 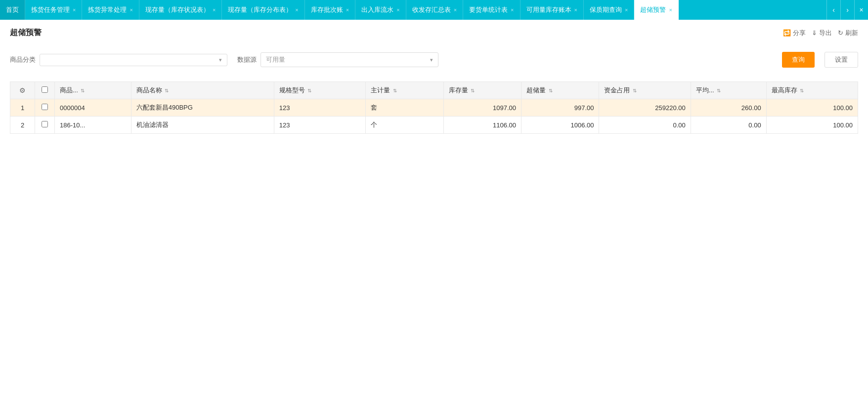 What do you see at coordinates (44, 90) in the screenshot?
I see `select-all-checkbox` at bounding box center [44, 90].